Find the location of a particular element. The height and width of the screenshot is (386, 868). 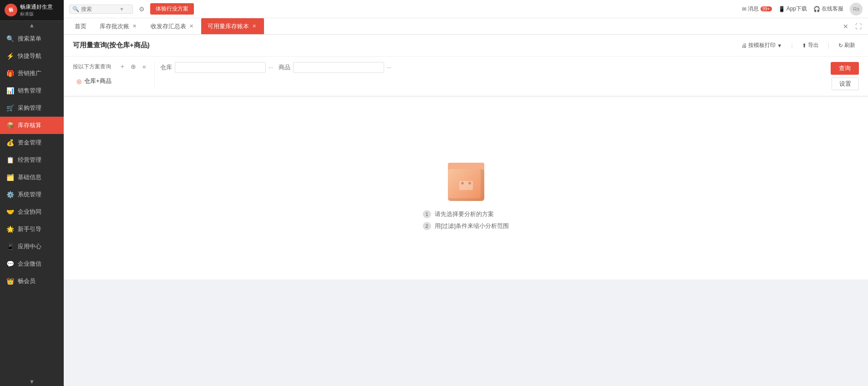

query-button: 查询 is located at coordinates (845, 68).